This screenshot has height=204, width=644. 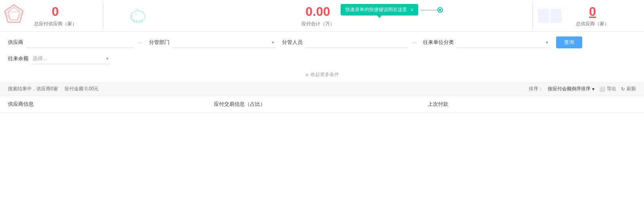 I want to click on collapse-label: 收起更多条件, so click(x=325, y=74).